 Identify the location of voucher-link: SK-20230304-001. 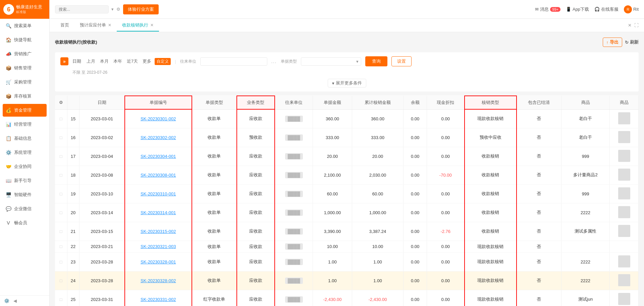
(158, 156).